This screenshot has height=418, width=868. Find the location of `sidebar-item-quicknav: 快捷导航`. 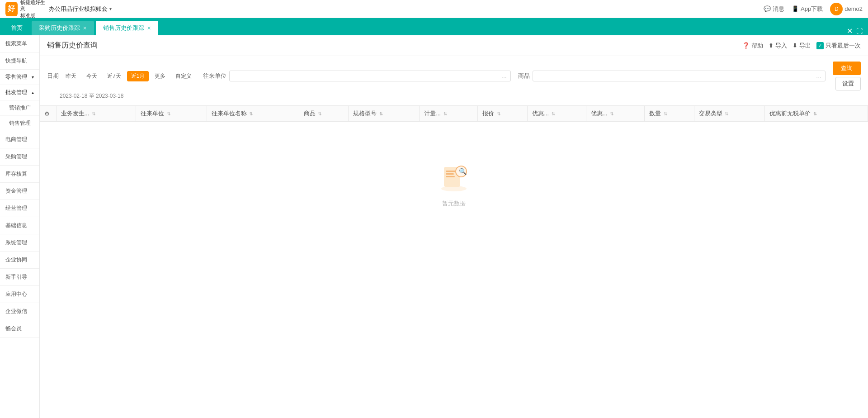

sidebar-item-quicknav: 快捷导航 is located at coordinates (20, 61).